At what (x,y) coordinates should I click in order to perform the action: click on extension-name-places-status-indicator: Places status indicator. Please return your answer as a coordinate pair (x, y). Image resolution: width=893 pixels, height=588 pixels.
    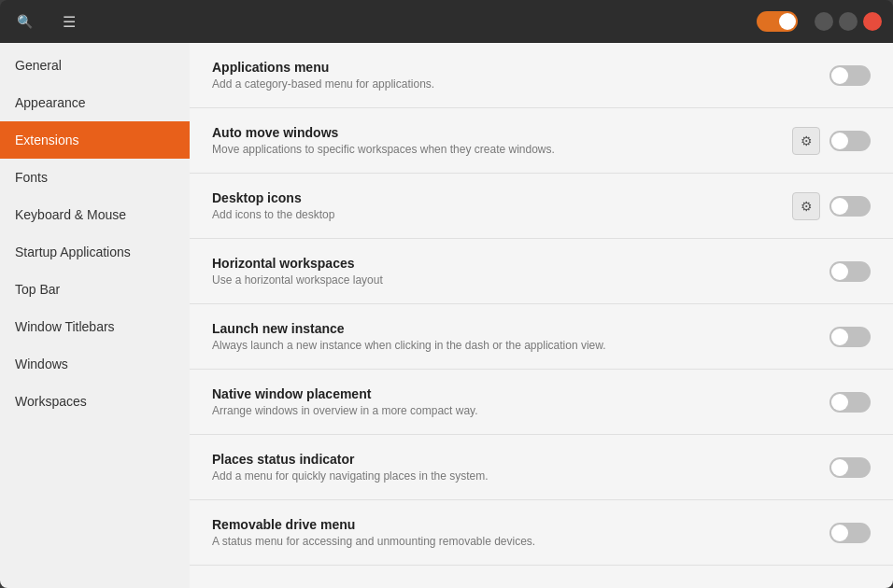
    Looking at the image, I should click on (521, 459).